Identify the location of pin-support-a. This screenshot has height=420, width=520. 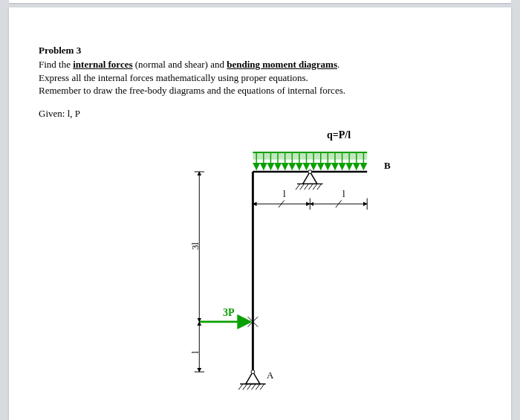
(253, 379).